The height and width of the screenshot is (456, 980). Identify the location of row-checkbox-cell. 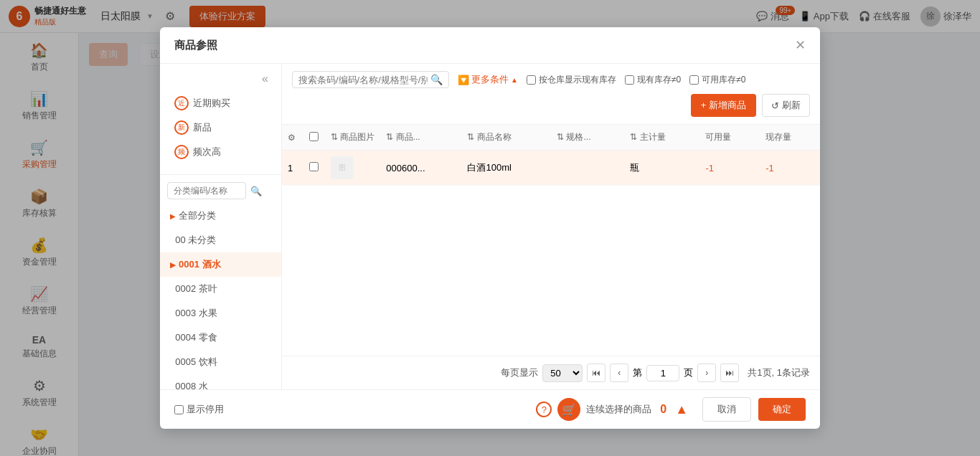
(314, 168).